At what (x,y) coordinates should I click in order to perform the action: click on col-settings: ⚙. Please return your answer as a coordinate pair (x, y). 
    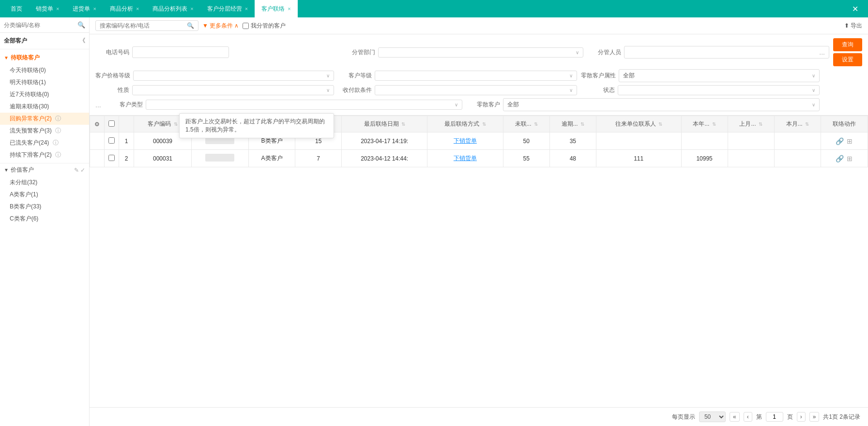
    Looking at the image, I should click on (97, 124).